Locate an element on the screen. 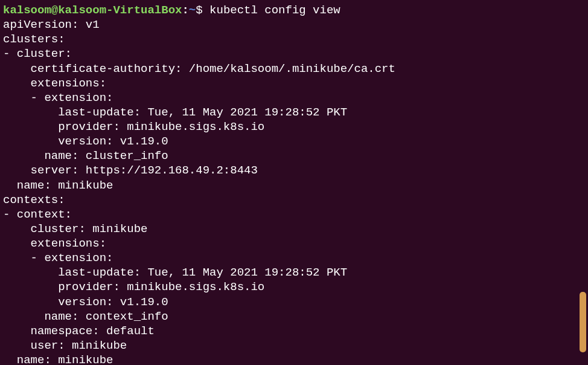  output-line: contexts: is located at coordinates (294, 200).